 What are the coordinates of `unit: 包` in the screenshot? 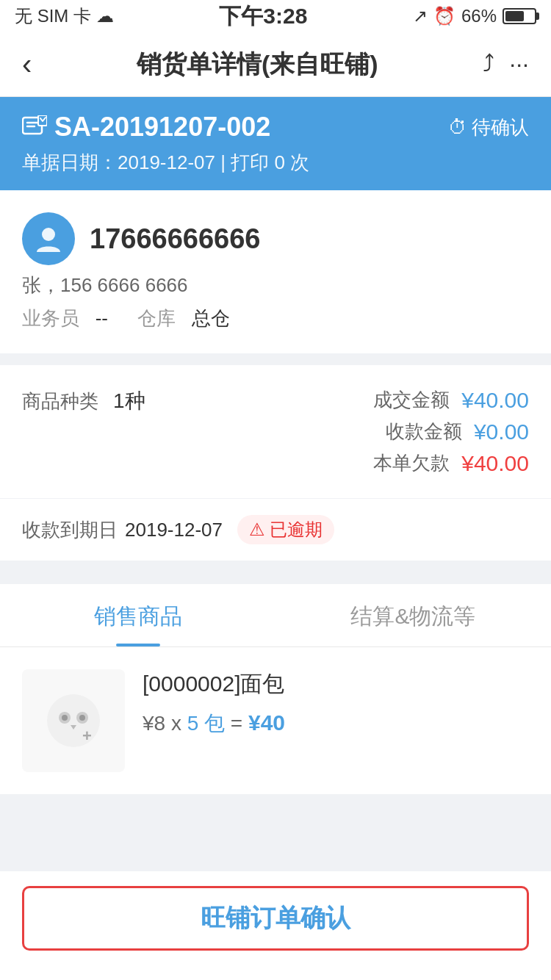 It's located at (215, 723).